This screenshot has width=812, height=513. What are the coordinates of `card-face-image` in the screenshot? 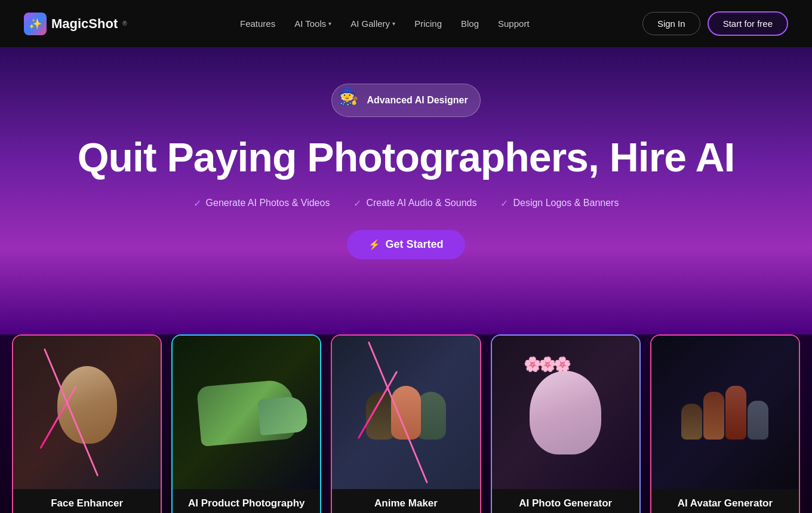 It's located at (87, 412).